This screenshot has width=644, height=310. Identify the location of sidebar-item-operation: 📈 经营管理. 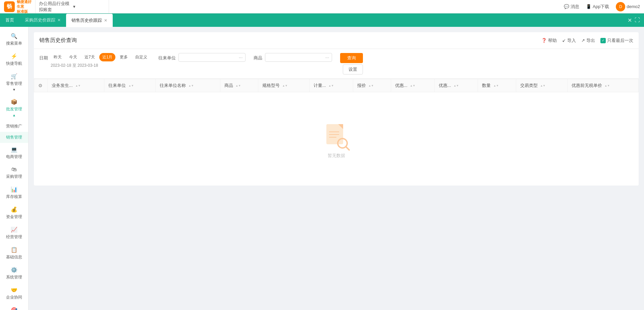
(14, 233).